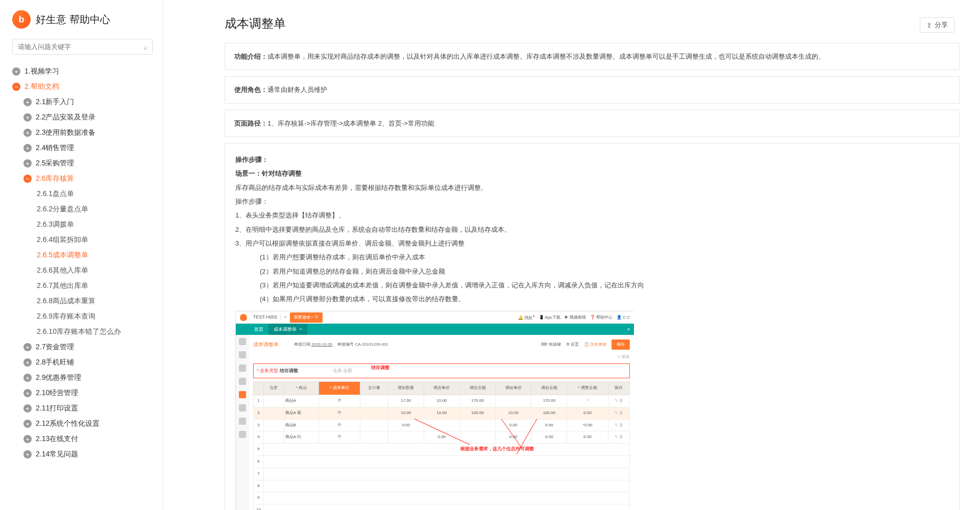 The height and width of the screenshot is (510, 980). I want to click on nav-help-docs: −2.帮助文档, so click(83, 87).